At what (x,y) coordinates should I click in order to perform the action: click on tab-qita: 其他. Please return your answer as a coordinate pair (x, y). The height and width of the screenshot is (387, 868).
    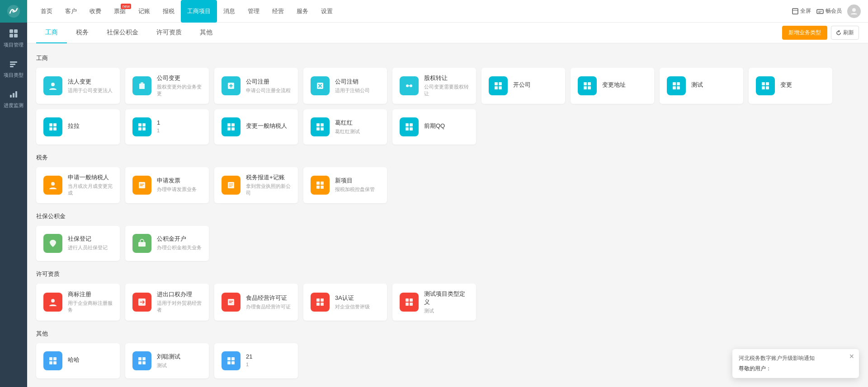
    Looking at the image, I should click on (206, 33).